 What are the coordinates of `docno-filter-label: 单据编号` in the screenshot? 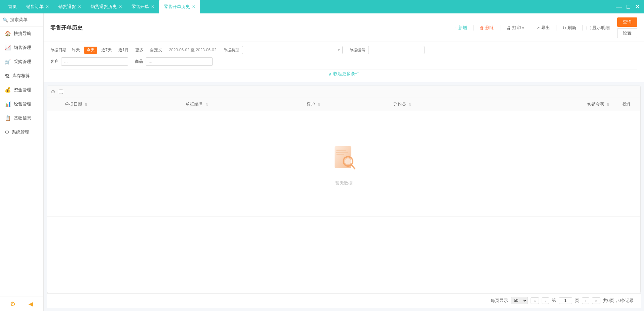 It's located at (357, 50).